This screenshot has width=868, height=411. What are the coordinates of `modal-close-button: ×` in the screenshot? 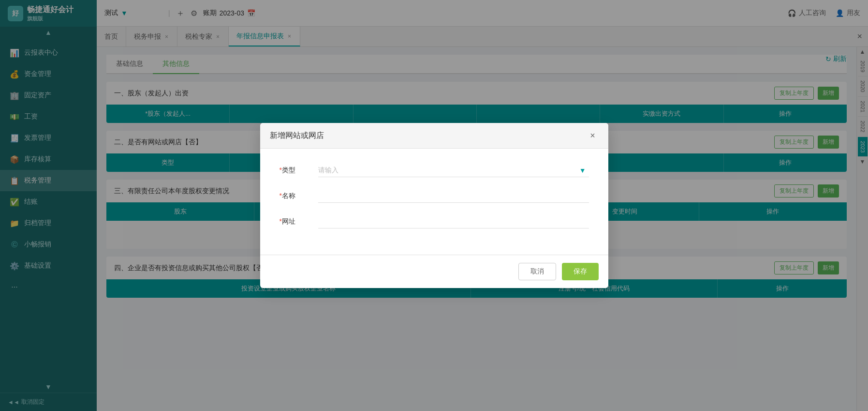 It's located at (593, 136).